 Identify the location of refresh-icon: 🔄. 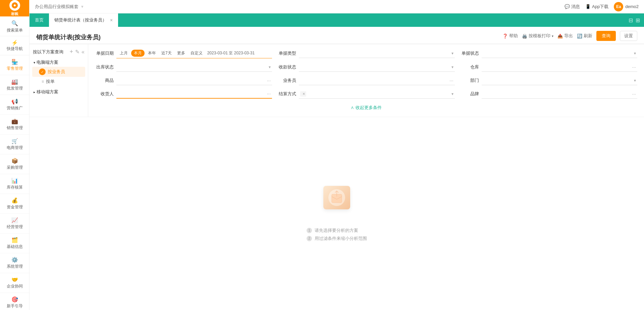
(580, 36).